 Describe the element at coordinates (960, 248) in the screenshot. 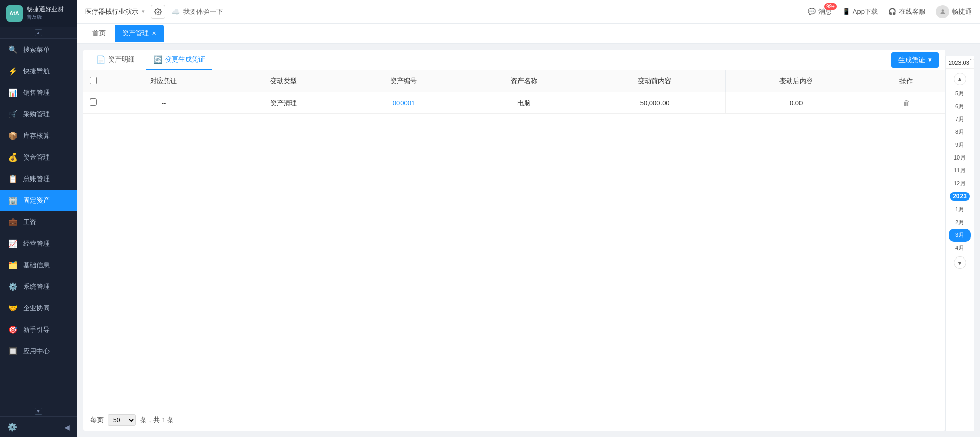

I see `timeline-month-4: 4月` at that location.